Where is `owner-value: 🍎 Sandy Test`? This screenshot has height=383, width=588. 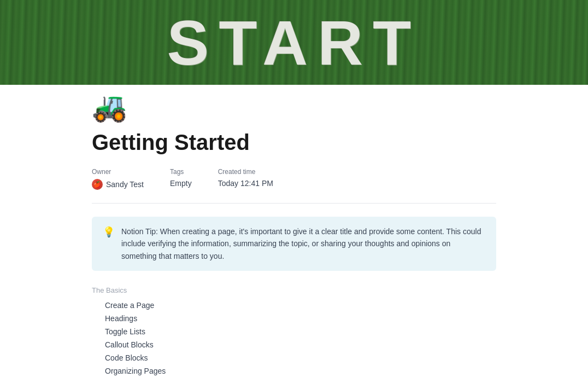 owner-value: 🍎 Sandy Test is located at coordinates (118, 184).